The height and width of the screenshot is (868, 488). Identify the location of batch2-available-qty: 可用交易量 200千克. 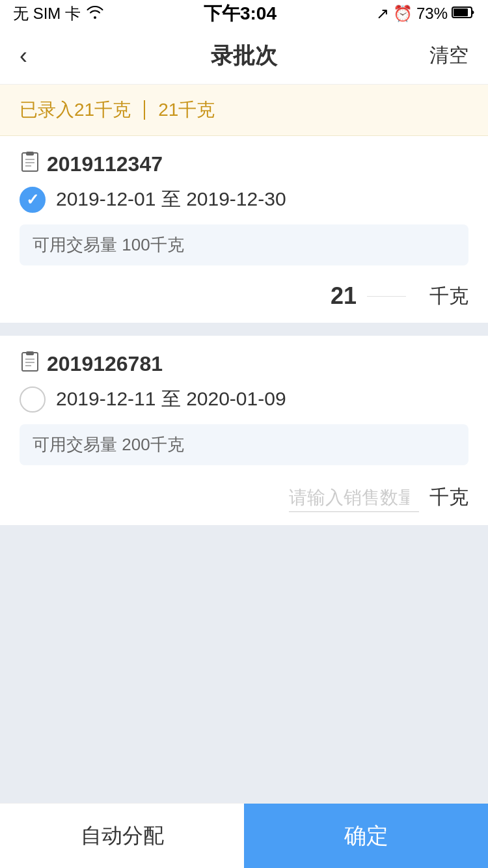
(244, 445).